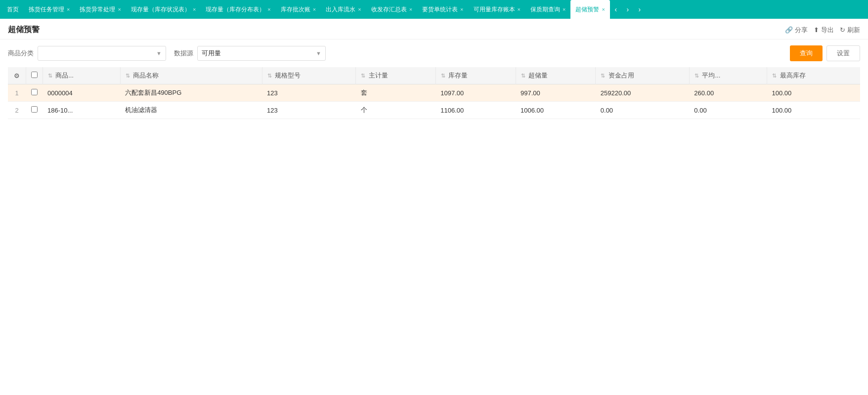 This screenshot has height=395, width=868. I want to click on row-number: 1, so click(17, 93).